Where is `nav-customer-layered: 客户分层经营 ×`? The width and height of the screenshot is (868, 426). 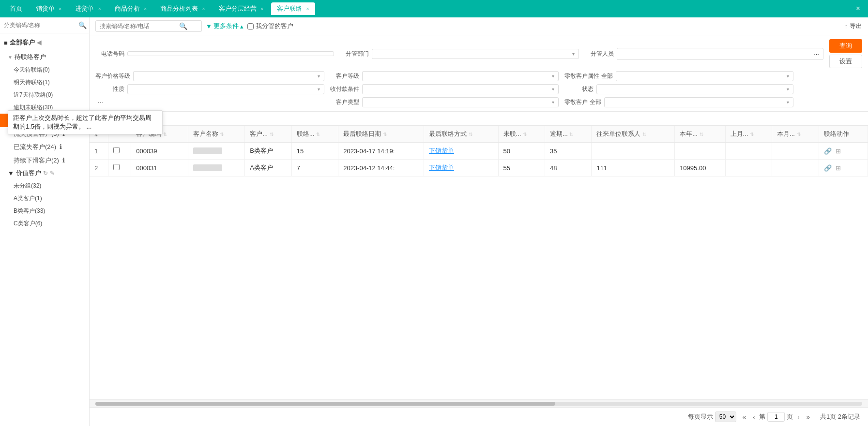 nav-customer-layered: 客户分层经营 × is located at coordinates (241, 9).